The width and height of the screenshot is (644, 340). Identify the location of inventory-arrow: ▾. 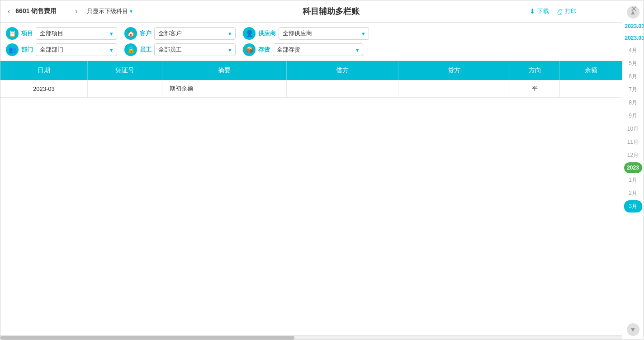
(357, 50).